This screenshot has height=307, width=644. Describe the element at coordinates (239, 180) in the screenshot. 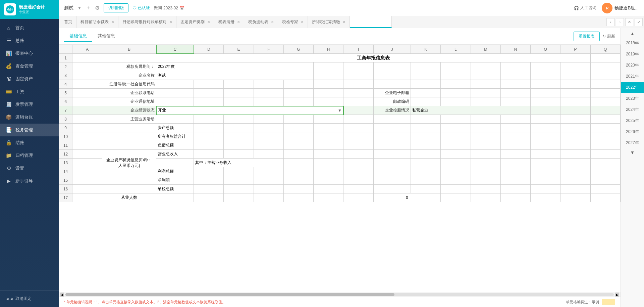

I see `cell-15-e` at that location.